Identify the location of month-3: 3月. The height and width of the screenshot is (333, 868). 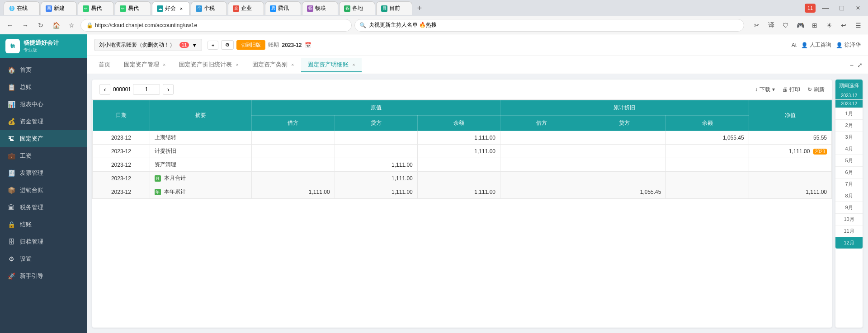
(849, 137).